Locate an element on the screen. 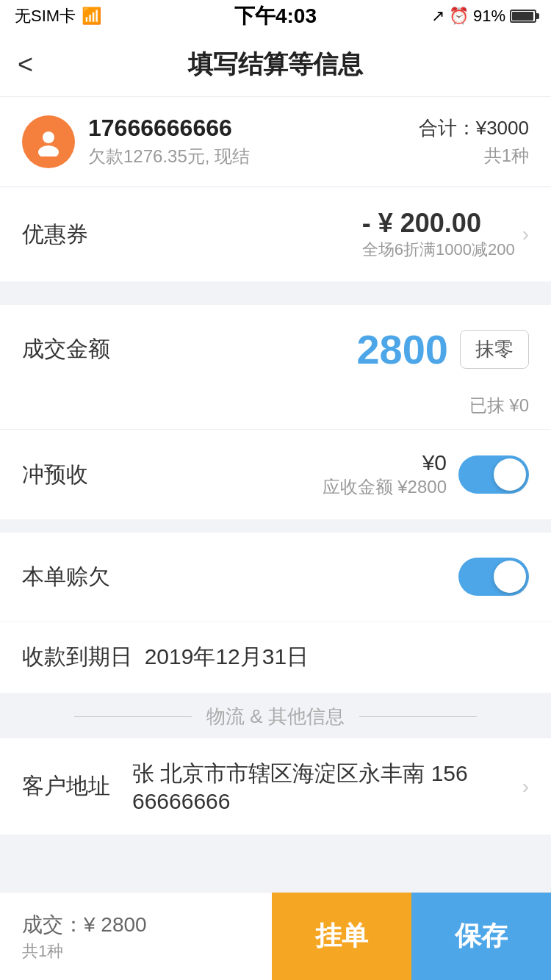 The height and width of the screenshot is (980, 551). debt-toggle is located at coordinates (494, 577).